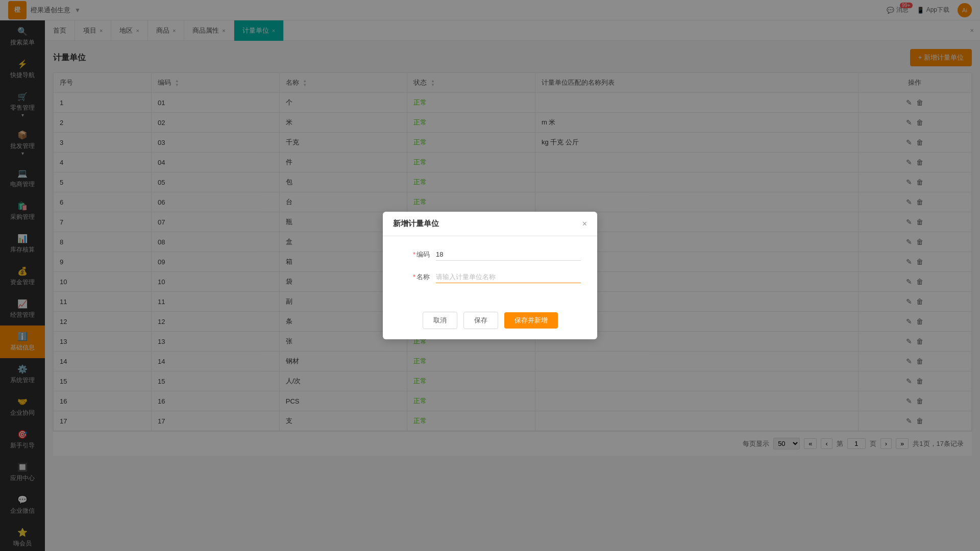  Describe the element at coordinates (490, 276) in the screenshot. I see `add-unit-modal: 新增计量单位 × *编码 *名称 取消 保存 保存并新增` at that location.